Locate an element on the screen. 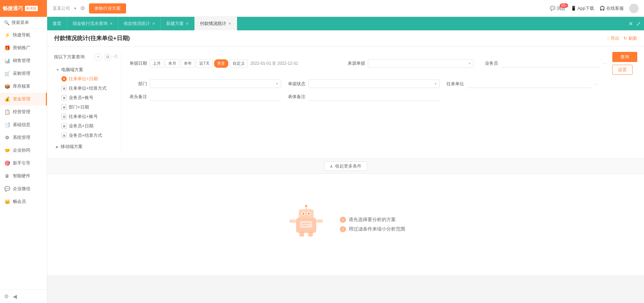 The height and width of the screenshot is (303, 644). date-this-year: 本年 is located at coordinates (188, 63).